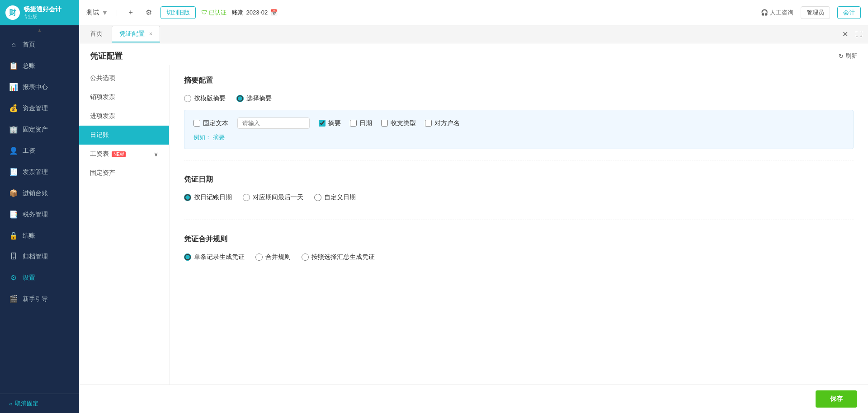 This screenshot has width=868, height=413. What do you see at coordinates (254, 99) in the screenshot?
I see `radio-select-summary: 选择摘要` at bounding box center [254, 99].